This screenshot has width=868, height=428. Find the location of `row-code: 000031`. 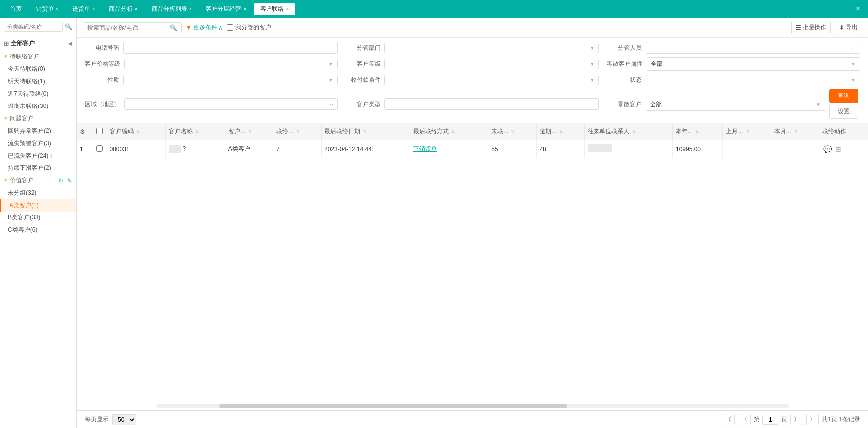

row-code: 000031 is located at coordinates (136, 149).